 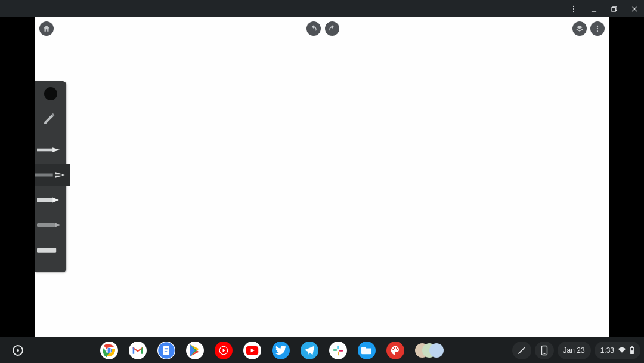 What do you see at coordinates (309, 350) in the screenshot?
I see `app-telegram` at bounding box center [309, 350].